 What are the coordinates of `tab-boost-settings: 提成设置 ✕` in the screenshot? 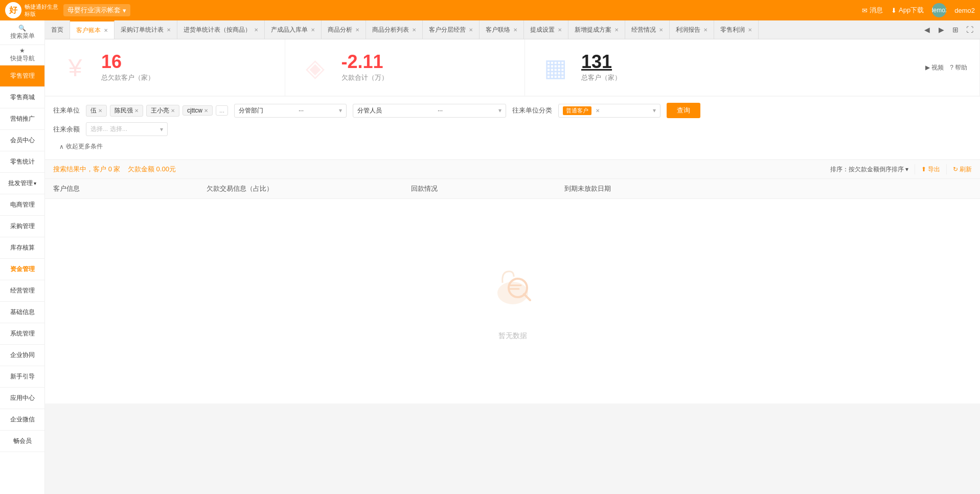 It's located at (546, 30).